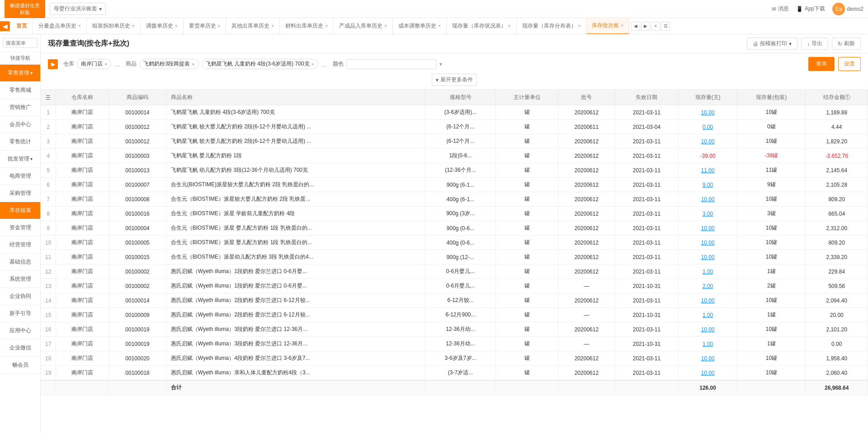 Image resolution: width=868 pixels, height=434 pixels. I want to click on cell-qty-pack: 10罐, so click(771, 243).